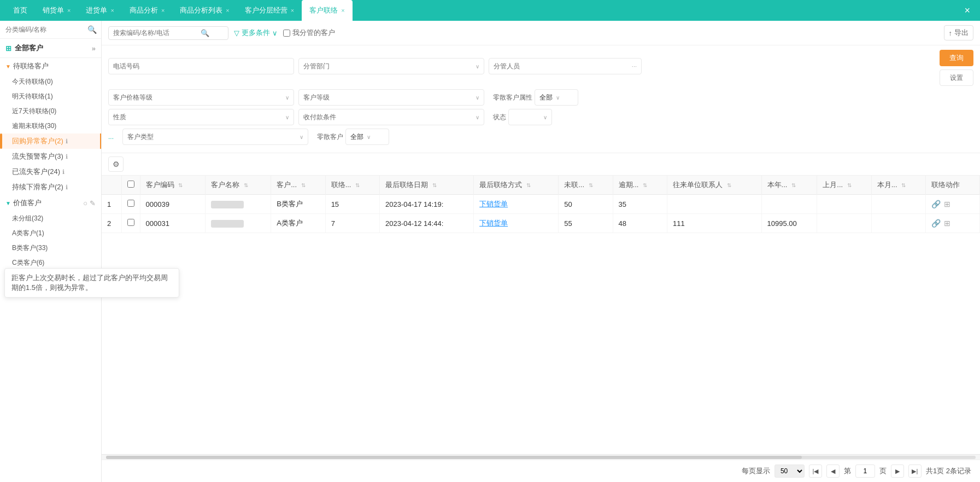 The width and height of the screenshot is (980, 482). Describe the element at coordinates (92, 283) in the screenshot. I see `tooltip-box: 距客户上次交易时长，超过了此客户的平均交易周期的1.5倍，则视为异常。` at that location.